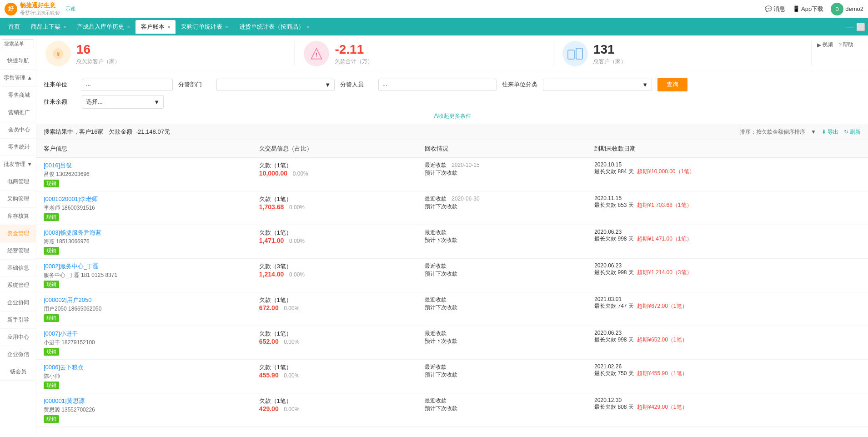 This screenshot has height=437, width=868. I want to click on tab-purchase-stats: 采购订单统计表 ×, so click(205, 27).